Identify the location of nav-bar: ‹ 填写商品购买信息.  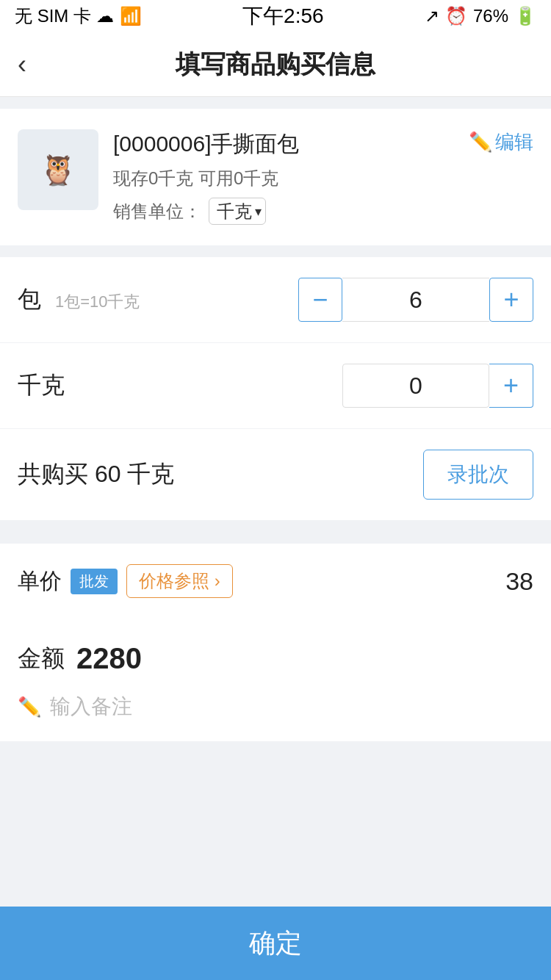
(276, 65).